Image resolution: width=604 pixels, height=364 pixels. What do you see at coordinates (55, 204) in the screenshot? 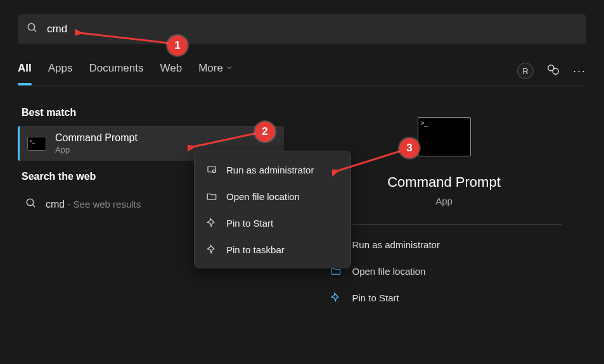
I see `web-query: cmd` at bounding box center [55, 204].